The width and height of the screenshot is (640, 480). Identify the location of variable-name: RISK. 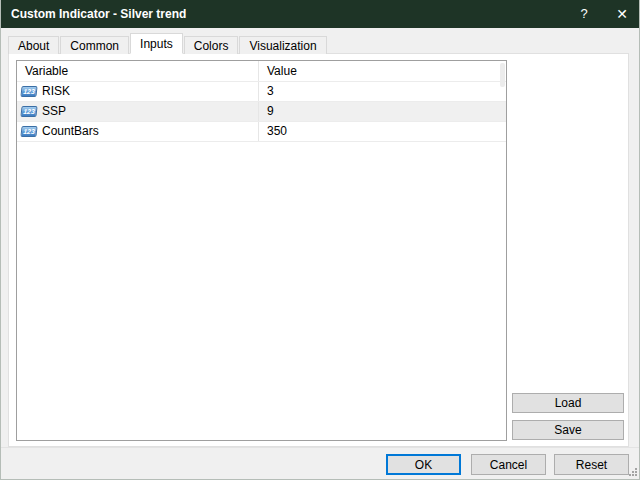
(56, 92).